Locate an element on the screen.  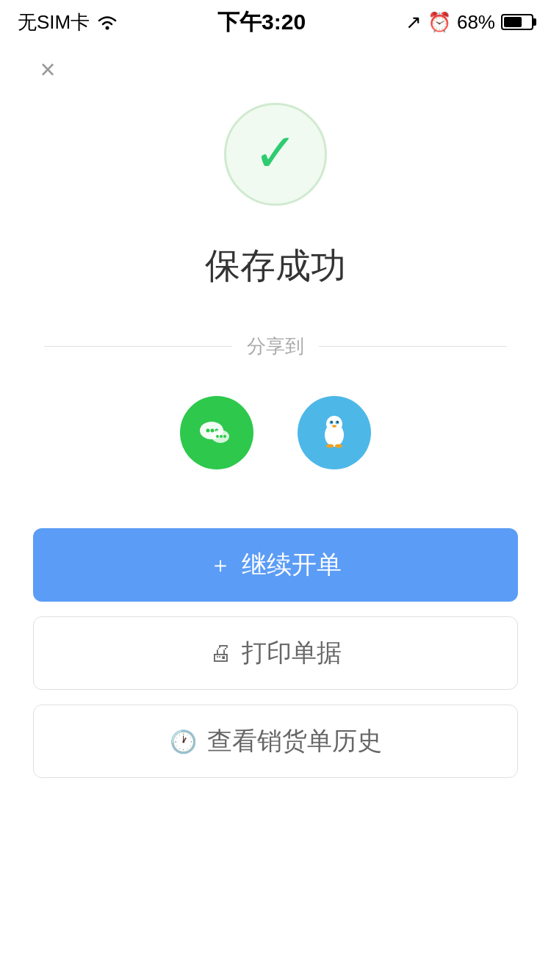
history-label: 查看销货单历史 is located at coordinates (295, 741).